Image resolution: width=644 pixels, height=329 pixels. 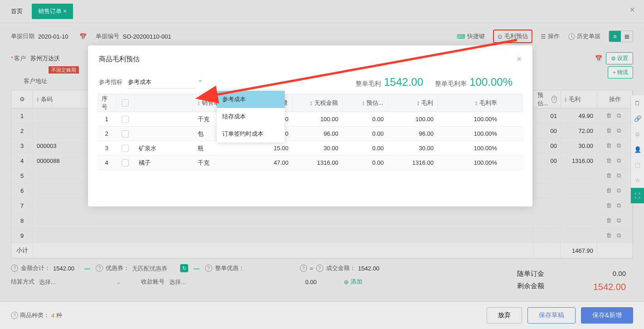 What do you see at coordinates (125, 103) in the screenshot?
I see `checkbox-header` at bounding box center [125, 103].